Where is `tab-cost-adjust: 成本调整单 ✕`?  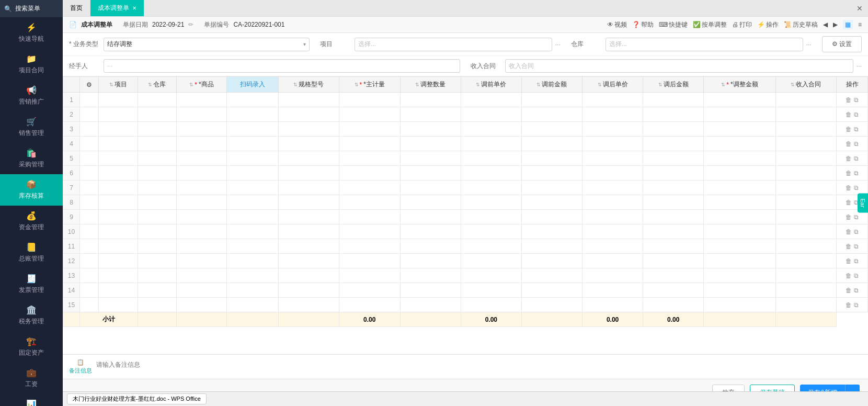 tab-cost-adjust: 成本调整单 ✕ is located at coordinates (117, 8).